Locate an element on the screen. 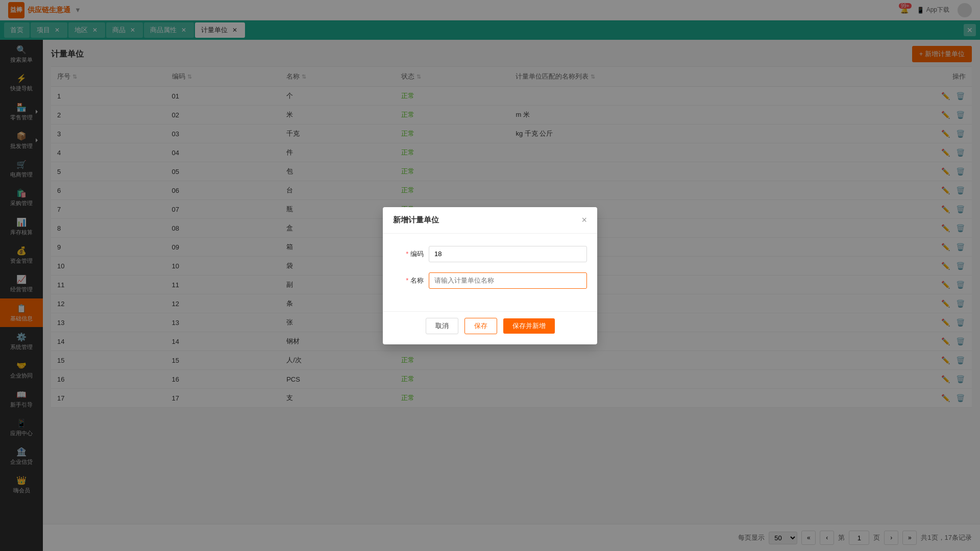  save-button: 保存 is located at coordinates (481, 326).